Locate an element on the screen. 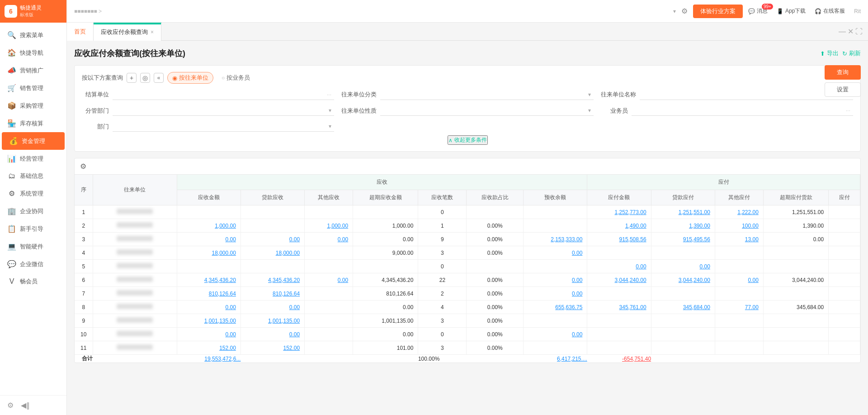 Image resolution: width=868 pixels, height=415 pixels. total-yingfu-extra is located at coordinates (844, 359).